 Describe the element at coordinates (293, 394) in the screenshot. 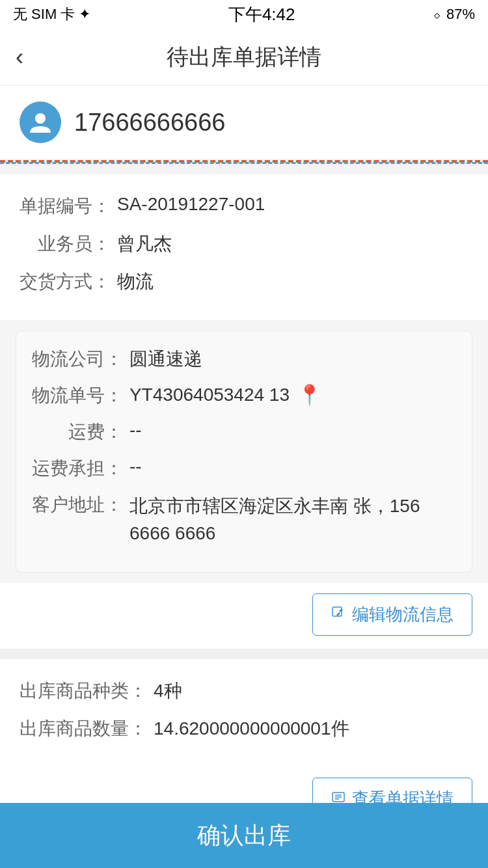

I see `tracking-number-value: YT43064053424 13 📍` at that location.